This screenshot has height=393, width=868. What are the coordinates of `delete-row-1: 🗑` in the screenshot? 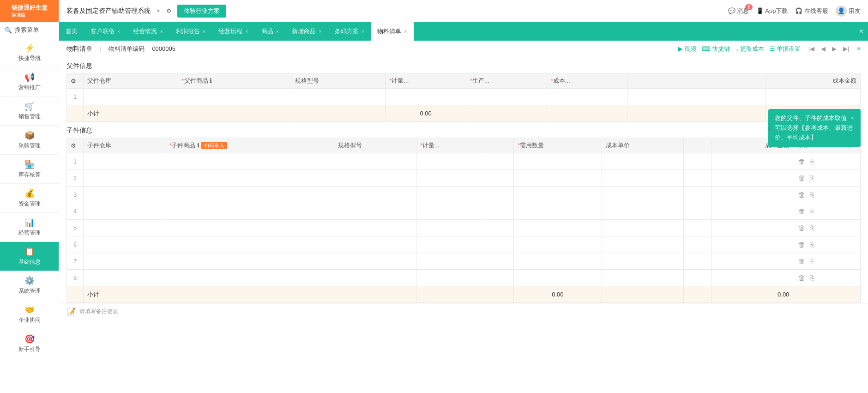 It's located at (802, 162).